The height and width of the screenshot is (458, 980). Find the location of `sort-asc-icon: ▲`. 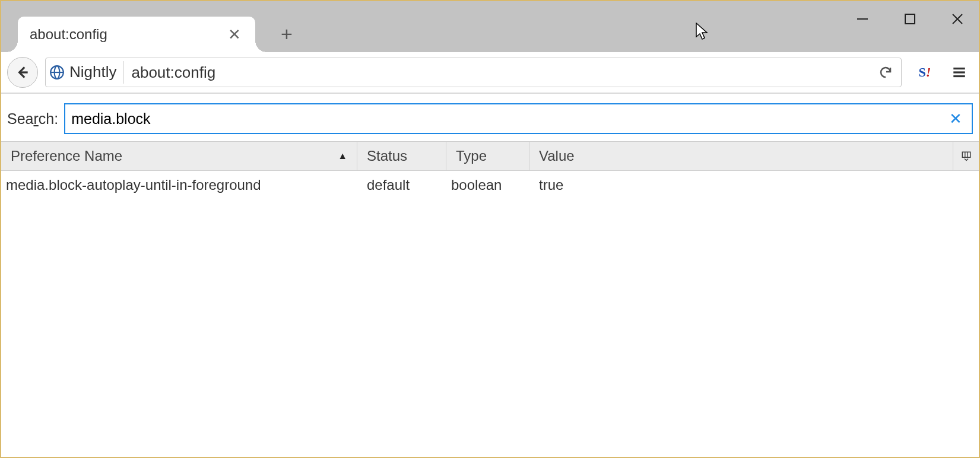

sort-asc-icon: ▲ is located at coordinates (342, 156).